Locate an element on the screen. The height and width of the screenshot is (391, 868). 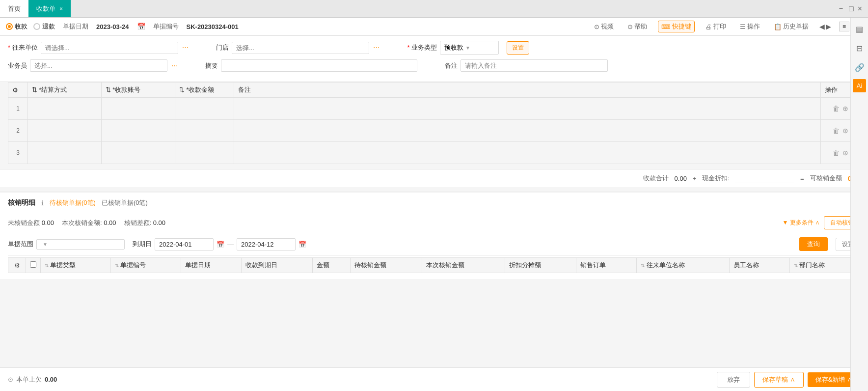
maximize-button: □ is located at coordinates (851, 9).